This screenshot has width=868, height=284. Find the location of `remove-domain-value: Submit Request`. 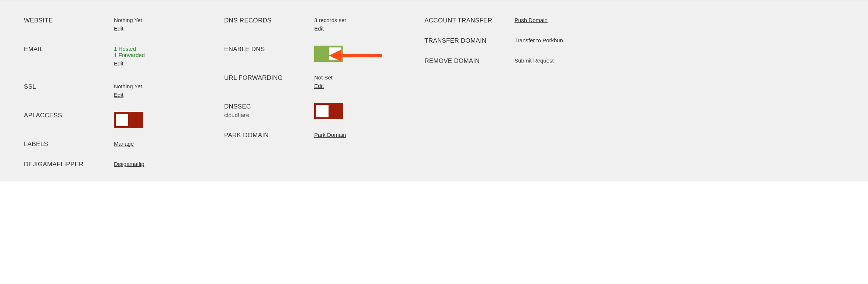

remove-domain-value: Submit Request is located at coordinates (559, 65).